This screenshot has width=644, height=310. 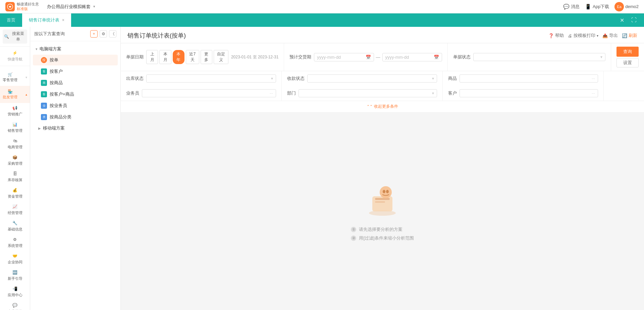 I want to click on tab-close-icon: ×, so click(x=63, y=20).